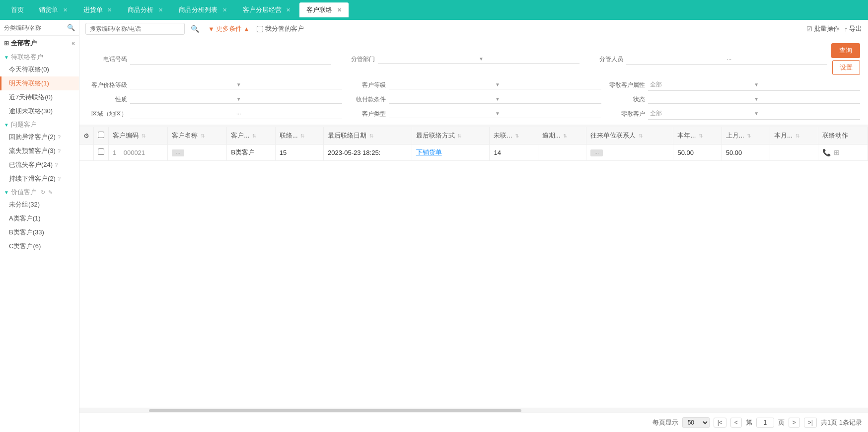  What do you see at coordinates (324, 10) in the screenshot?
I see `nav-tab-customer-contact: 客户联络 ✕` at bounding box center [324, 10].